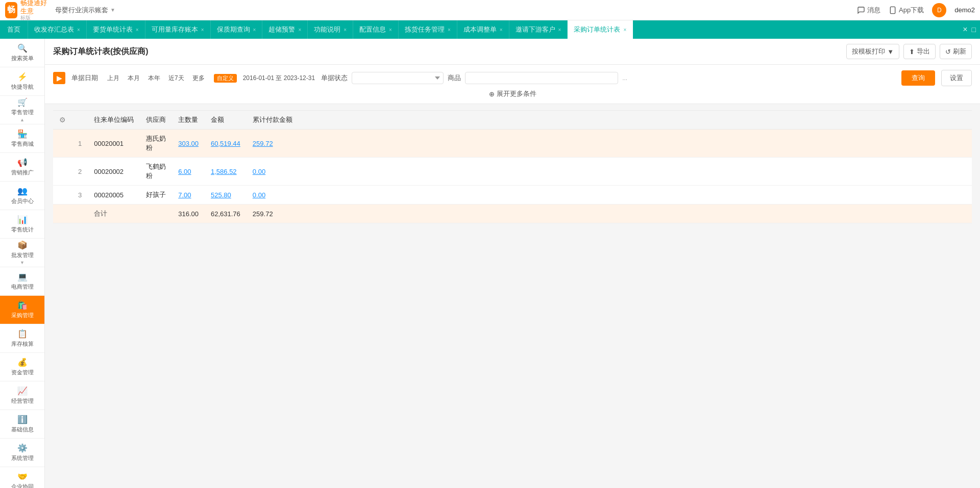 The height and width of the screenshot is (488, 980). Describe the element at coordinates (625, 78) in the screenshot. I see `goods-more-icon: ...` at that location.